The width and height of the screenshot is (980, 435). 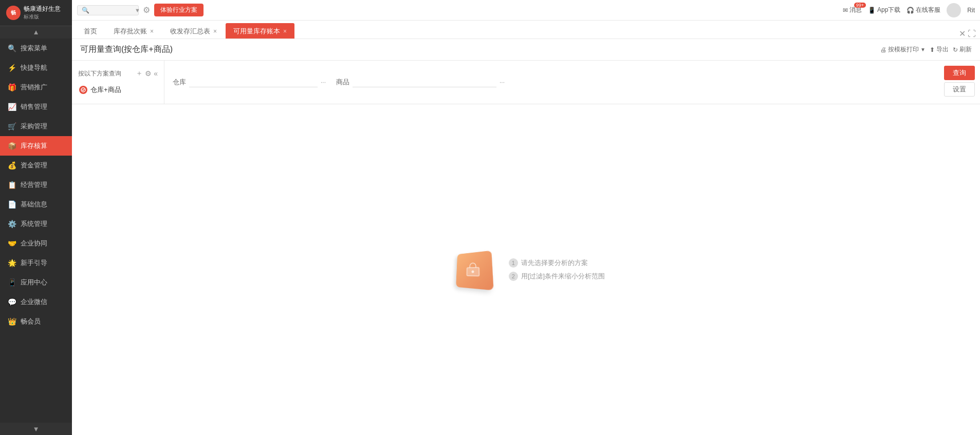 I want to click on sidebar-item-newbie: 🌟 新手引导, so click(x=36, y=263).